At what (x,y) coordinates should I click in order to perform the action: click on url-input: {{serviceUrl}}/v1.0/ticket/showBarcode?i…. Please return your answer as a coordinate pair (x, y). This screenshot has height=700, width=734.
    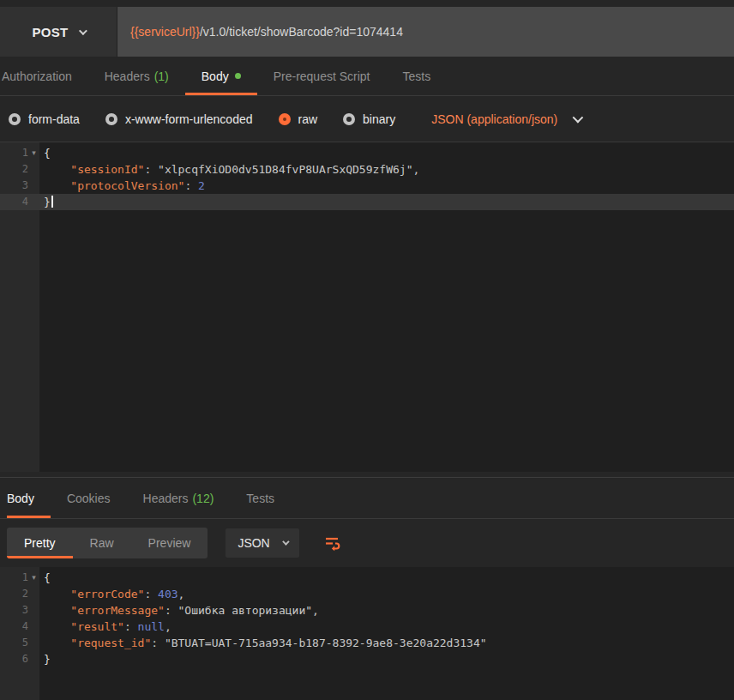
    Looking at the image, I should click on (425, 32).